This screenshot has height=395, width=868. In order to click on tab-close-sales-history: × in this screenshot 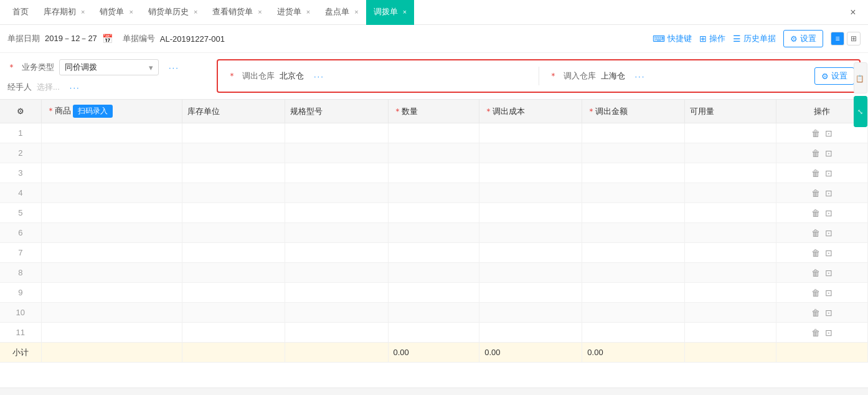, I will do `click(196, 12)`.